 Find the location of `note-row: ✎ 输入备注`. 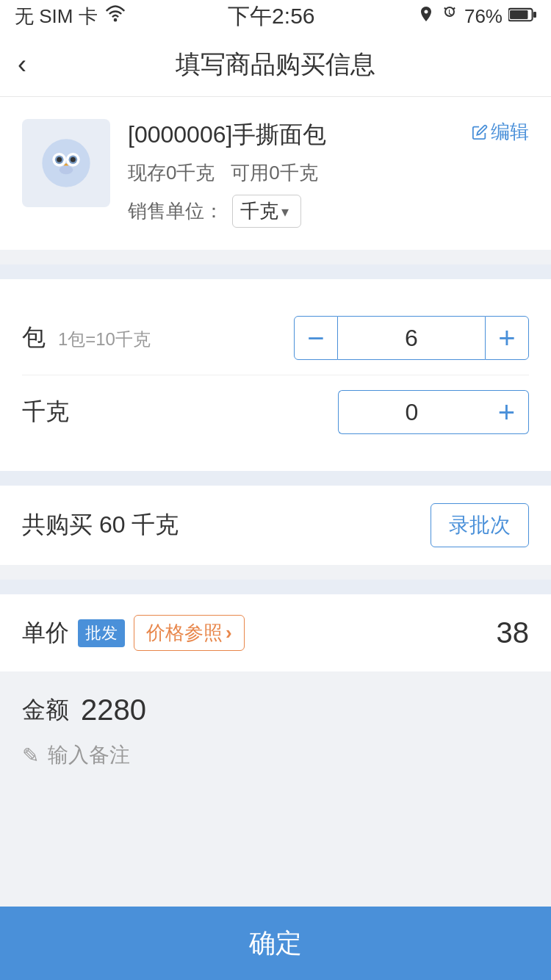

note-row: ✎ 输入备注 is located at coordinates (276, 755).